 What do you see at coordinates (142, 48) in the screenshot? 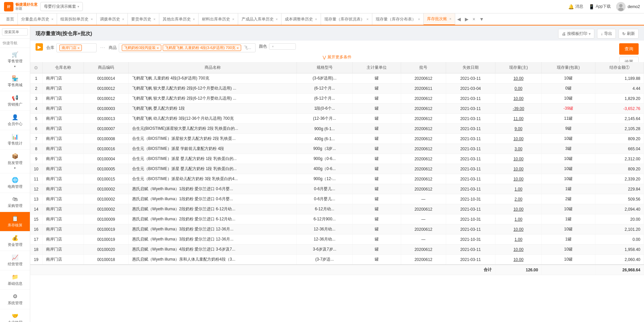
I see `product-tag-1: 飞鹤奶粉3段丙提装 ×` at bounding box center [142, 48].